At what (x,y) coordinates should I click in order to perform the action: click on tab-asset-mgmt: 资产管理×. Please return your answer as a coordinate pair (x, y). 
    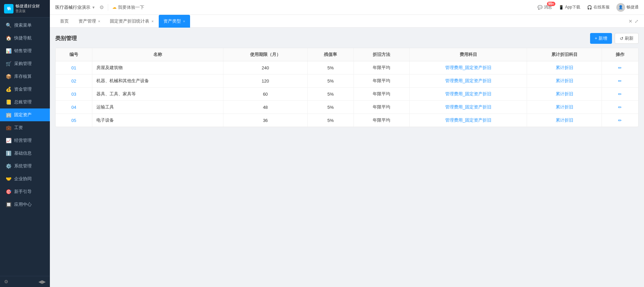
    Looking at the image, I should click on (90, 21).